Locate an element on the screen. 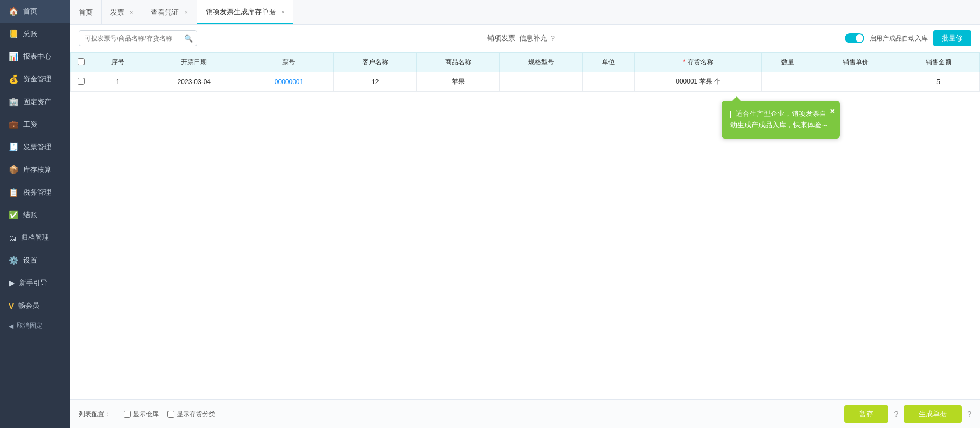  th-unit-price: 销售单价 is located at coordinates (856, 63).